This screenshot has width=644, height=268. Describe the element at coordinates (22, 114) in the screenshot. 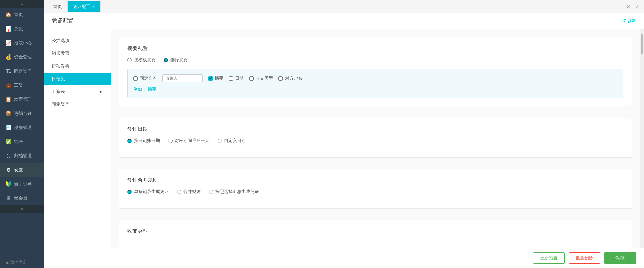

I see `sidebar-item-sales-ledger: 📦 进销台账` at that location.